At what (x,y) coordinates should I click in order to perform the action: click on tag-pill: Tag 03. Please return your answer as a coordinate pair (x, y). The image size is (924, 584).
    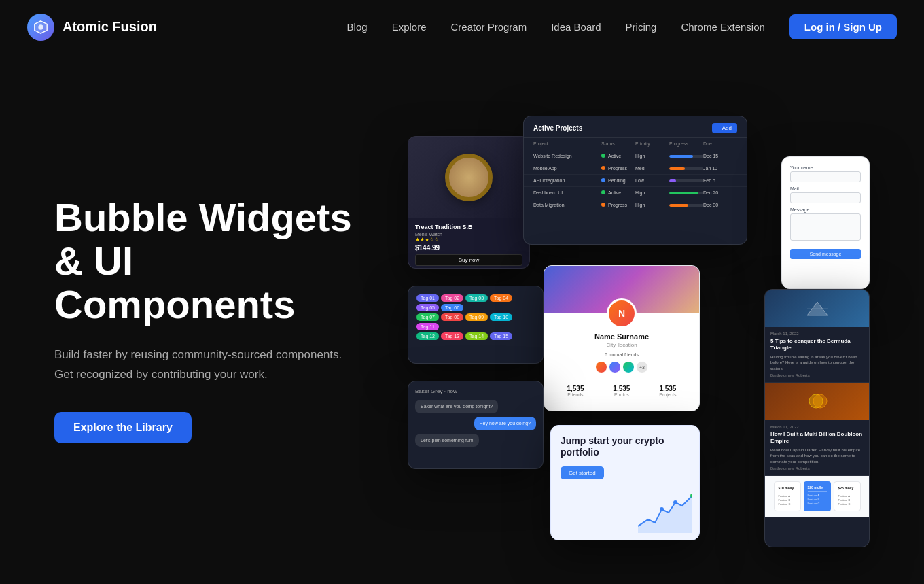
    Looking at the image, I should click on (477, 298).